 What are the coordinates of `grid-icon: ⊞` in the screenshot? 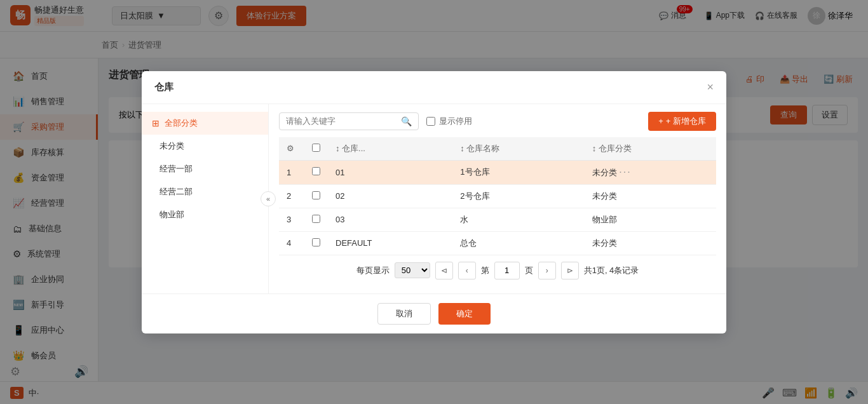 It's located at (156, 123).